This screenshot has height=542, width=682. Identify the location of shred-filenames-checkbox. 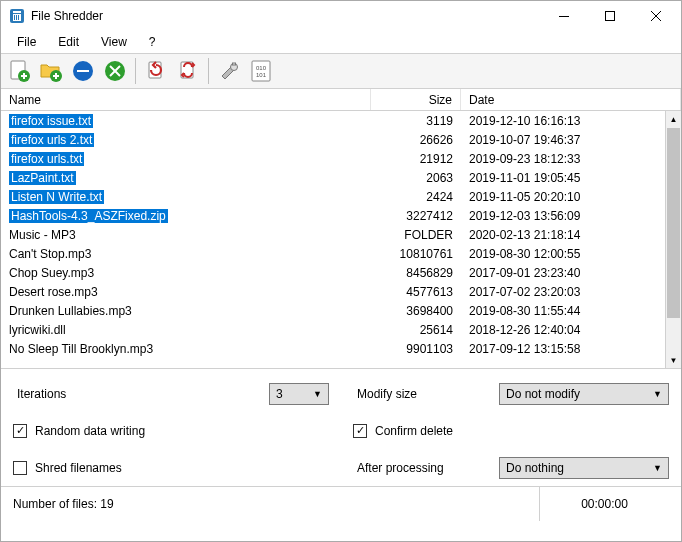
(20, 468).